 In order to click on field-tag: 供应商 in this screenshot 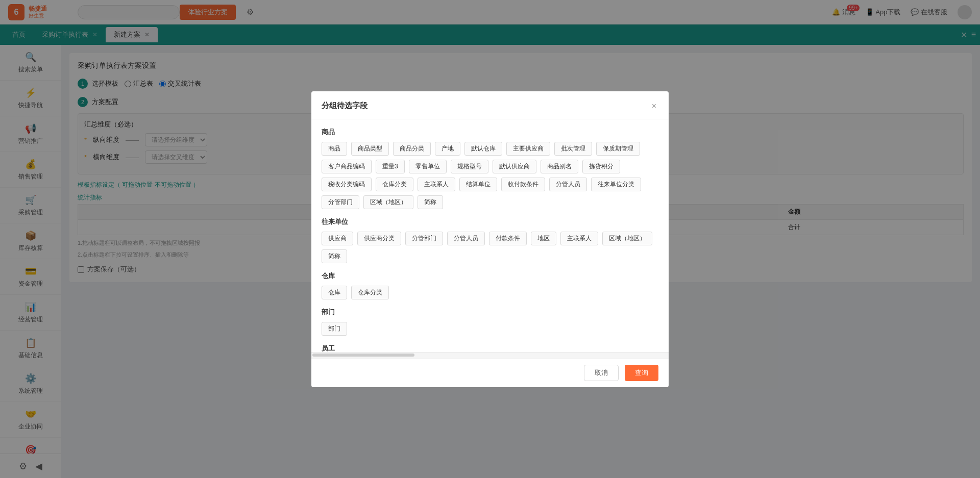, I will do `click(337, 239)`.